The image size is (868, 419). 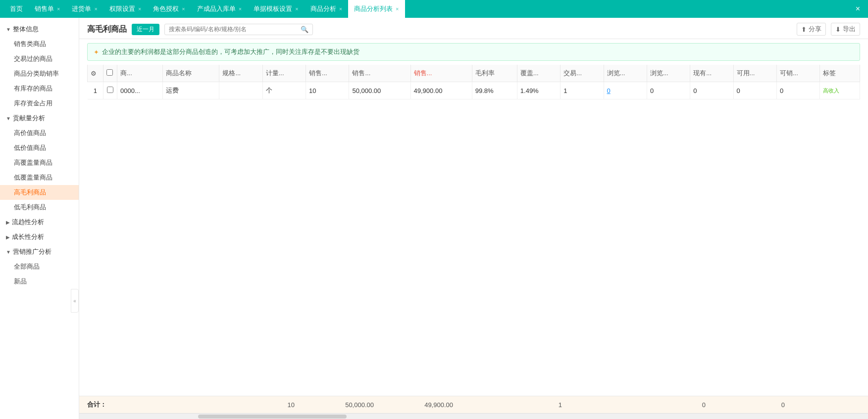 I want to click on sidebar-item-high-value: 高价值商品, so click(x=40, y=133).